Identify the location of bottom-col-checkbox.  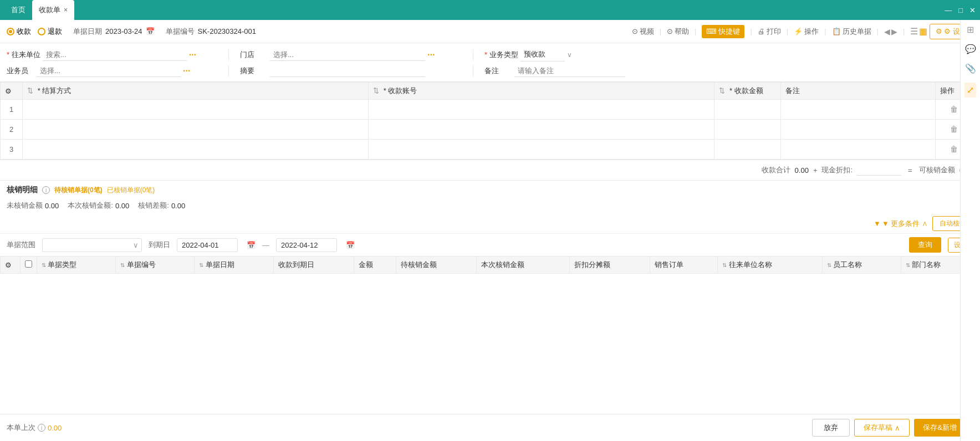
(29, 265).